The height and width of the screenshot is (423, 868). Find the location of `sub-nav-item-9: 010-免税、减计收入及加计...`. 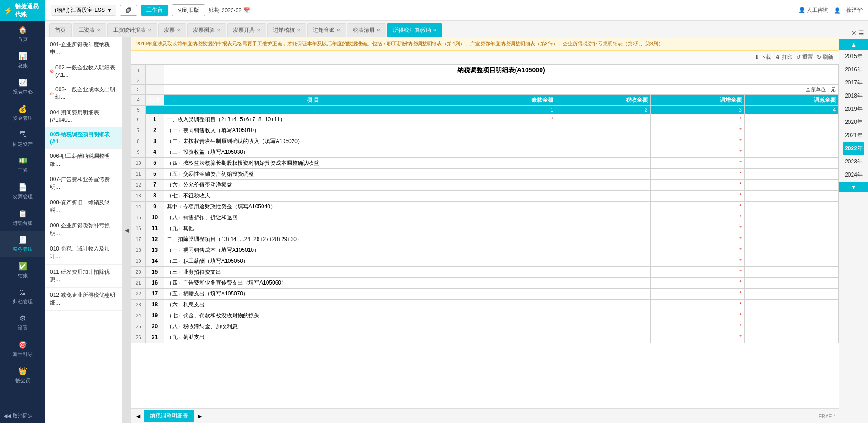

sub-nav-item-9: 010-免税、减计收入及加计... is located at coordinates (84, 253).